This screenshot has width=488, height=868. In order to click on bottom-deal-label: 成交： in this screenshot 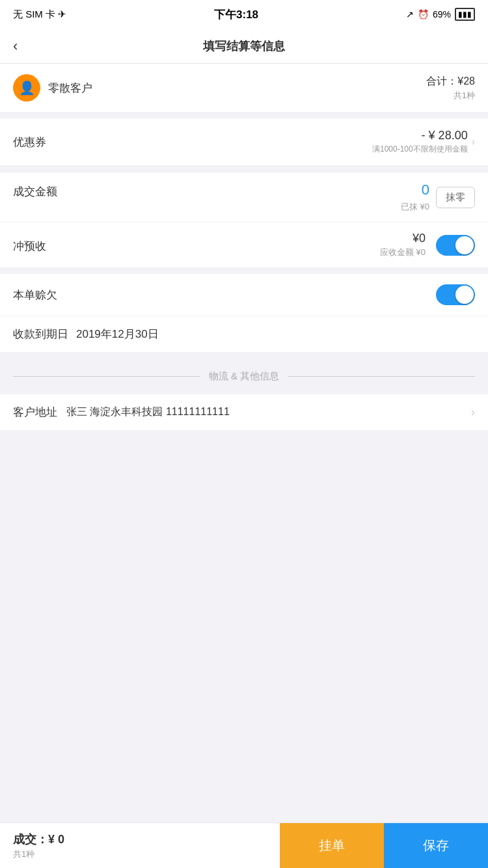, I will do `click(31, 839)`.